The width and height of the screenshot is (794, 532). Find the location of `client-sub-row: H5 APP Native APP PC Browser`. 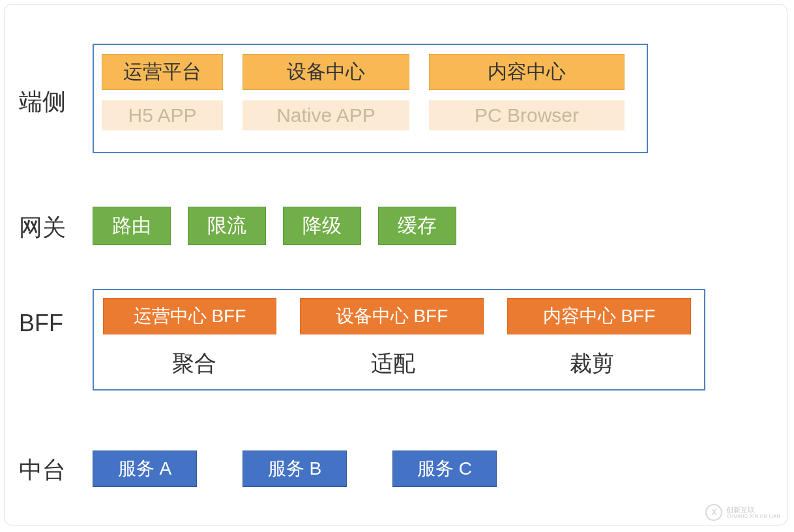

client-sub-row: H5 APP Native APP PC Browser is located at coordinates (370, 115).